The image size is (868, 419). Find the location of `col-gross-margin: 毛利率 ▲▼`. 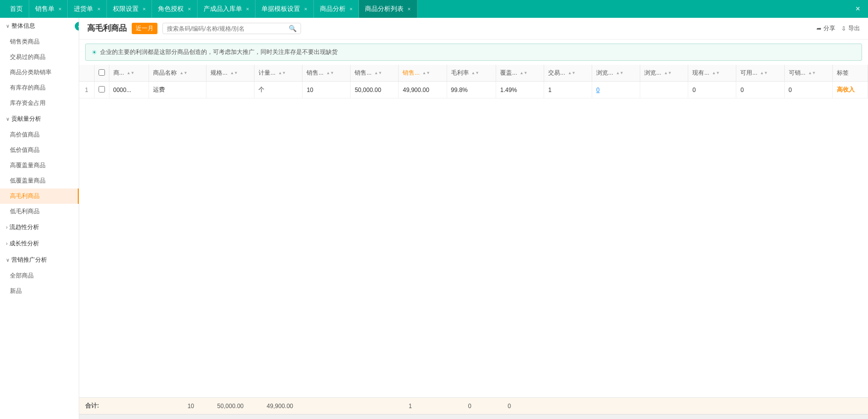

col-gross-margin: 毛利率 ▲▼ is located at coordinates (471, 73).